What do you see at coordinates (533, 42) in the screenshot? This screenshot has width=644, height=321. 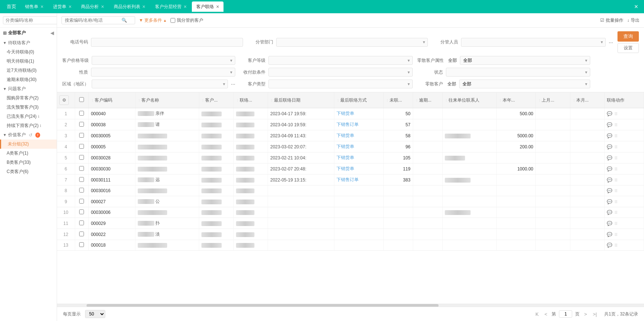 I see `manager-select` at bounding box center [533, 42].